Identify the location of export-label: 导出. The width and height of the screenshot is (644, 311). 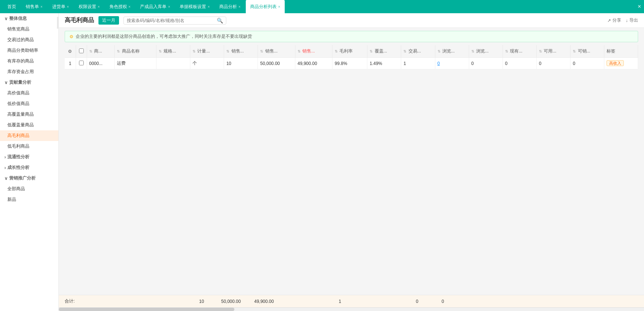
(634, 21).